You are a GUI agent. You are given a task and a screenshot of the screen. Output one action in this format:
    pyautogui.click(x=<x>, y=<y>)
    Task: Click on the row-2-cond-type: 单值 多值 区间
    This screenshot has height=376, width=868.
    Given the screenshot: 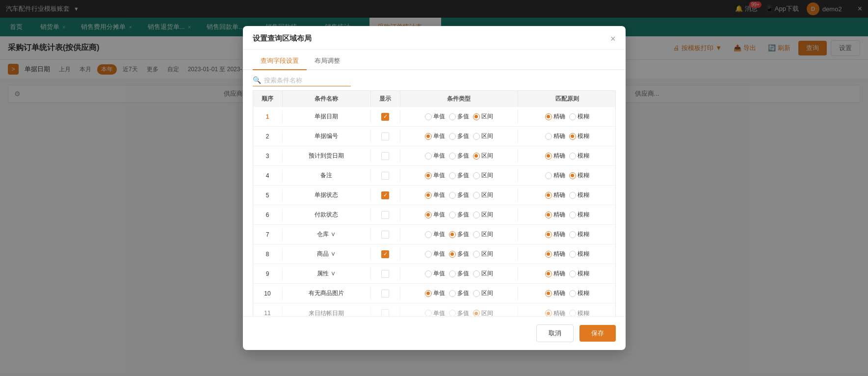 What is the action you would take?
    pyautogui.click(x=459, y=136)
    